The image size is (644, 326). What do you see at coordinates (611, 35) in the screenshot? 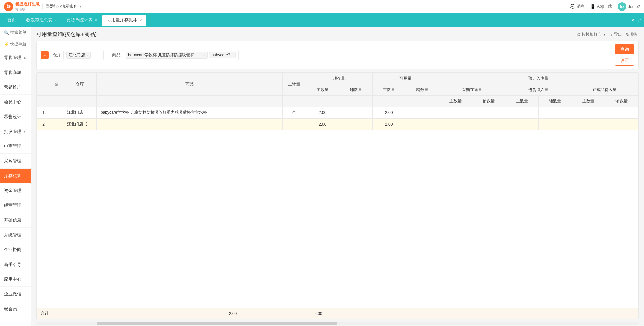
I see `export-icon: ↓` at bounding box center [611, 35].